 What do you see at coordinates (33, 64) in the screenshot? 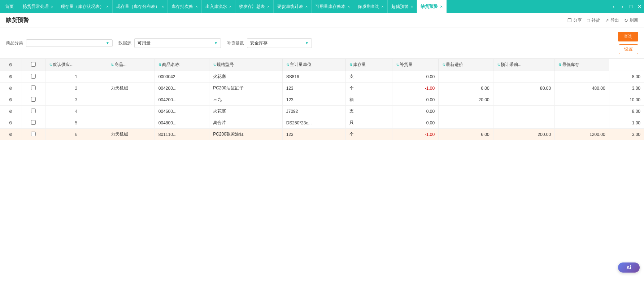
I see `select-all-checkbox` at bounding box center [33, 64].